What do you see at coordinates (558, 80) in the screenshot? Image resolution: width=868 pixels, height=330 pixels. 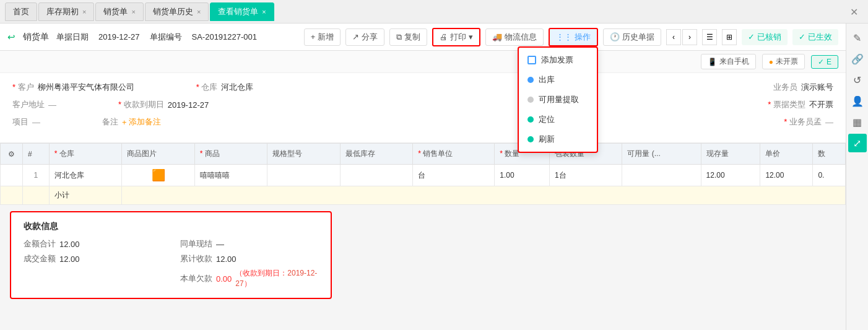 I see `action-outbound: 出库` at bounding box center [558, 80].